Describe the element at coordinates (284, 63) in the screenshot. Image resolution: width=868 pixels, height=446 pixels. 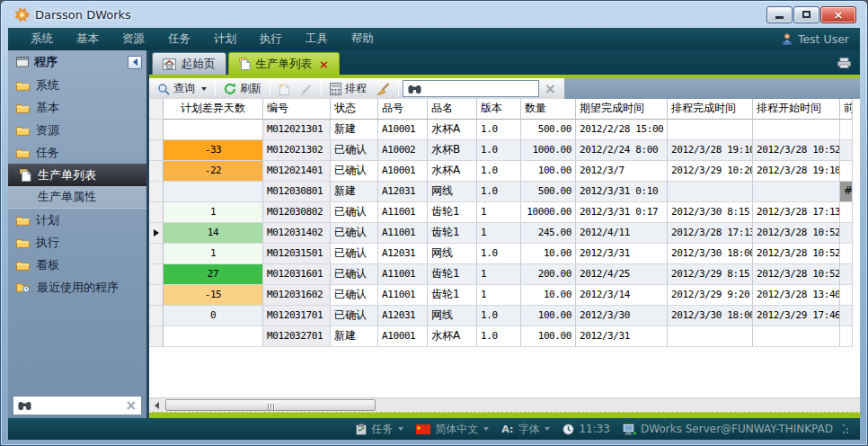
I see `tab-生产单列表: 生产单列表×` at that location.